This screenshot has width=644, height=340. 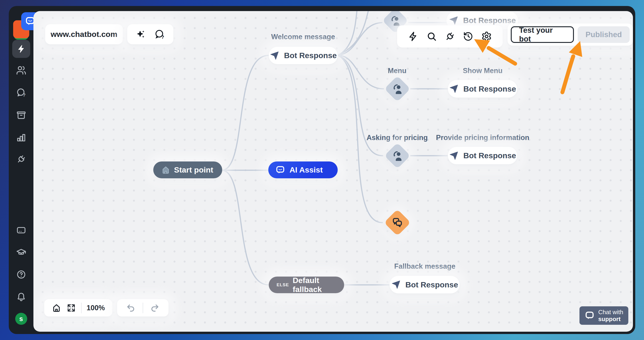 What do you see at coordinates (604, 35) in the screenshot?
I see `published-status-button: Published` at bounding box center [604, 35].